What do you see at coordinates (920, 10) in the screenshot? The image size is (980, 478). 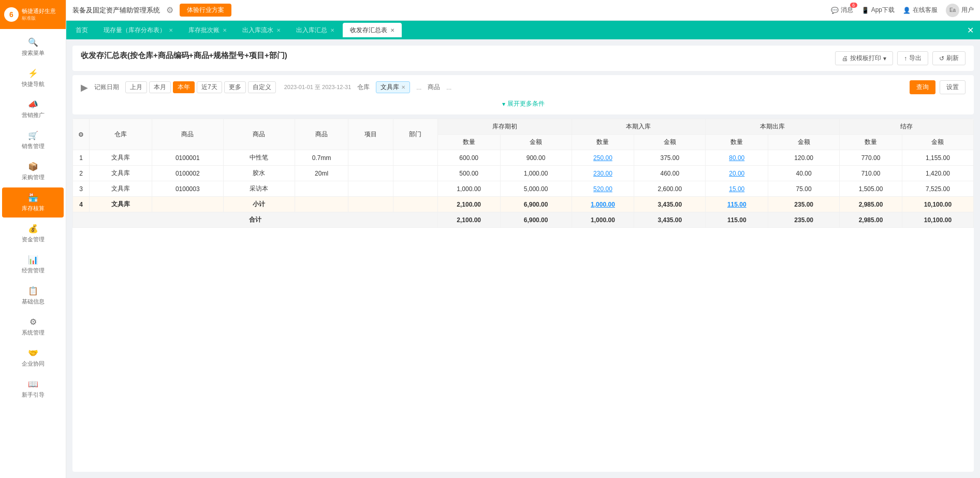 I see `online-service-item: 👤 在线客服` at bounding box center [920, 10].